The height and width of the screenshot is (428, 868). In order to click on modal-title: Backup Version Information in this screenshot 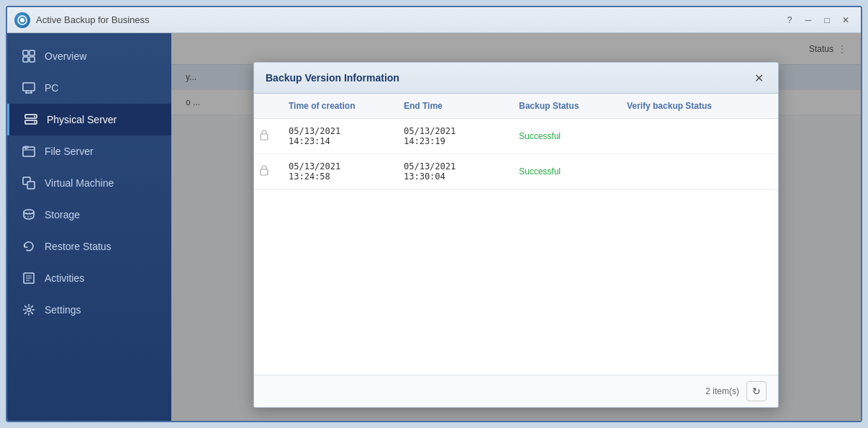, I will do `click(333, 78)`.